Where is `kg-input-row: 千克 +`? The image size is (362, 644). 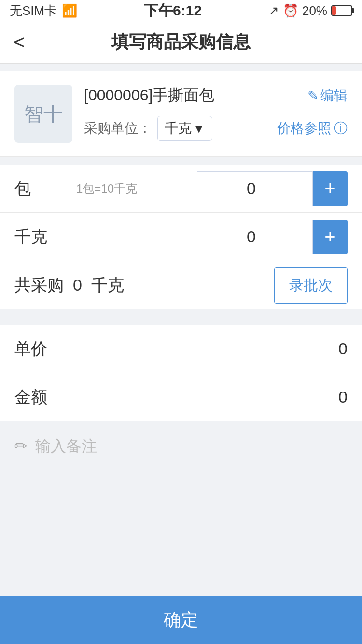
kg-input-row: 千克 + is located at coordinates (181, 237).